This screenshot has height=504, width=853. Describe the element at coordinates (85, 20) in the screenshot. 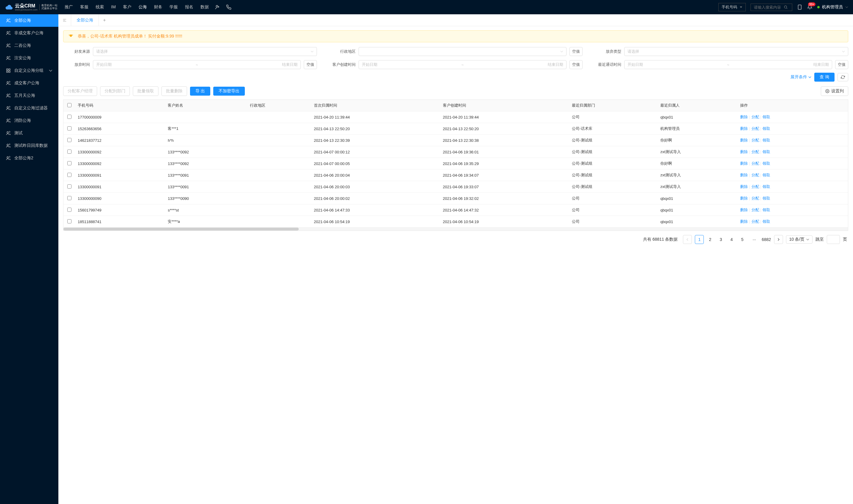

I see `tab-0: 全部公海` at that location.